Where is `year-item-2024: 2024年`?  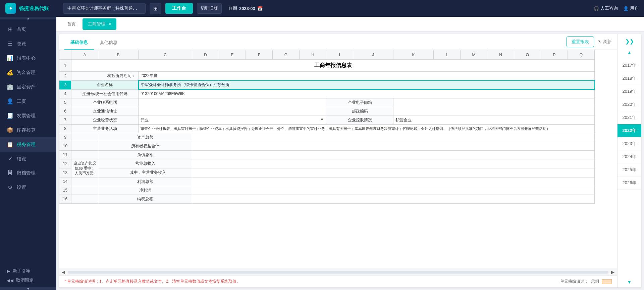 year-item-2024: 2024年 is located at coordinates (629, 157).